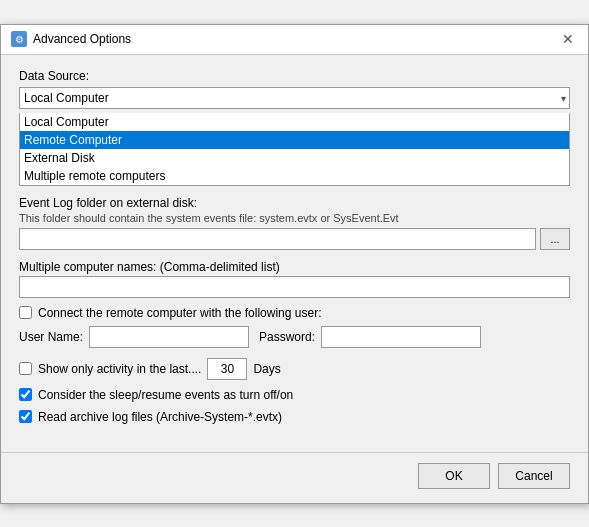  What do you see at coordinates (555, 239) in the screenshot?
I see `browse-button: ...` at bounding box center [555, 239].